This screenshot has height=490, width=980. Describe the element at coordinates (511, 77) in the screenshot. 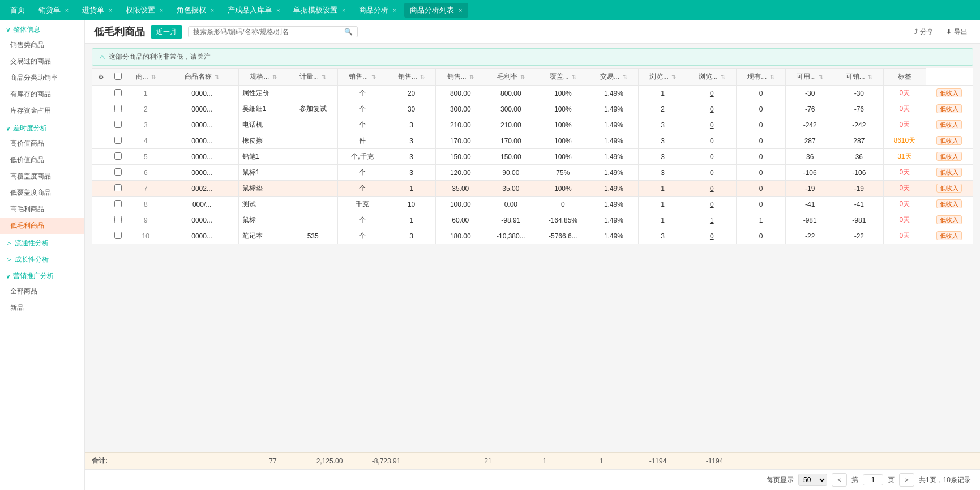

I see `col-gross-margin: 毛利率 ⇅` at that location.